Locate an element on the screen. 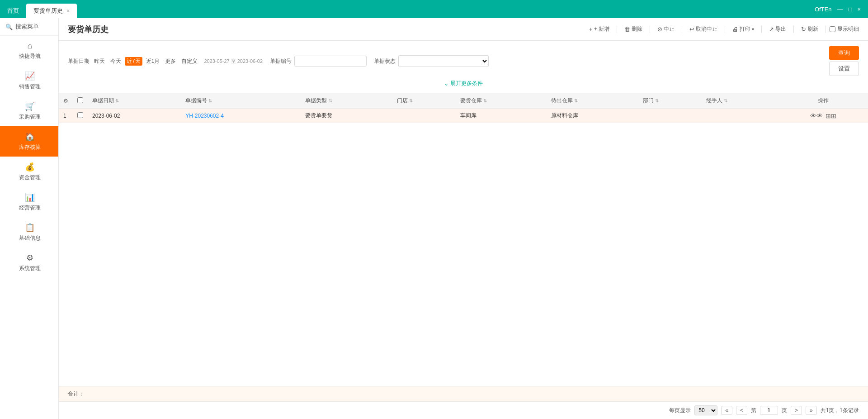 The width and height of the screenshot is (868, 419). page-size-select: 50 100 is located at coordinates (706, 410).